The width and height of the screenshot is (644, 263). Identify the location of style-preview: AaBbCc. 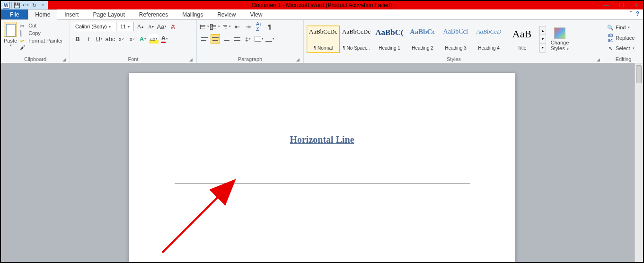
(423, 32).